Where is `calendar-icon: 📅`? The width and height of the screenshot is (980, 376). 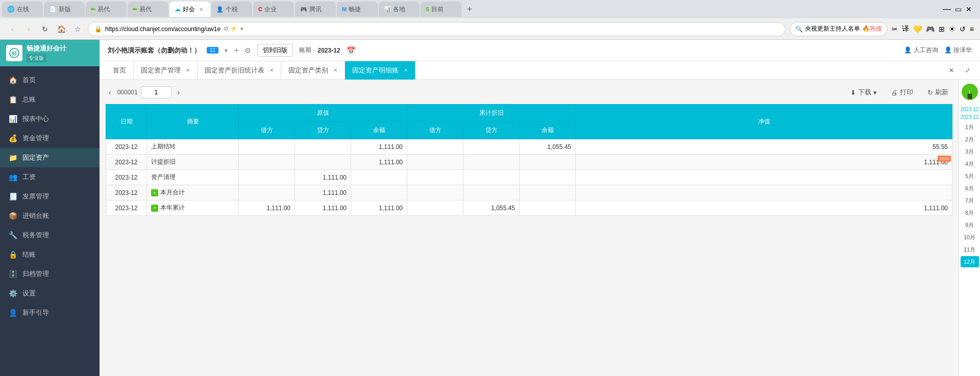
calendar-icon: 📅 is located at coordinates (351, 51).